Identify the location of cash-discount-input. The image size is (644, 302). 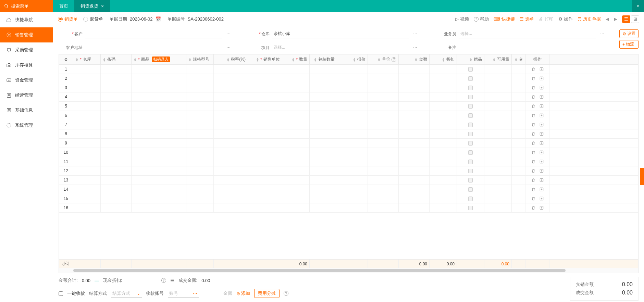
(142, 280).